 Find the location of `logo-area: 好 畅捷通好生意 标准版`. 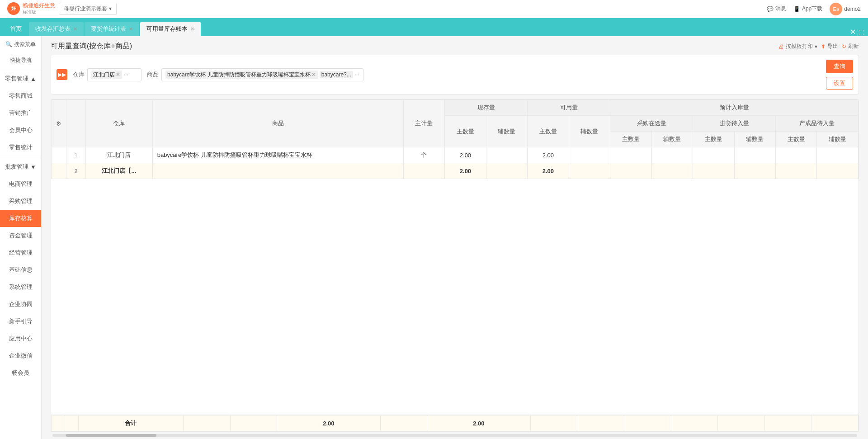

logo-area: 好 畅捷通好生意 标准版 is located at coordinates (31, 9).